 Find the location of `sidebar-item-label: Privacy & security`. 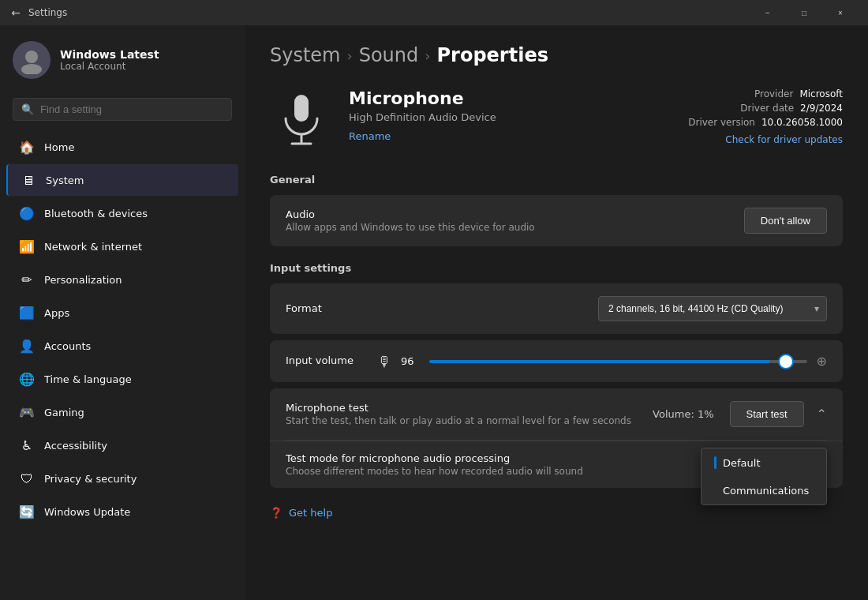

sidebar-item-label: Privacy & security is located at coordinates (90, 478).